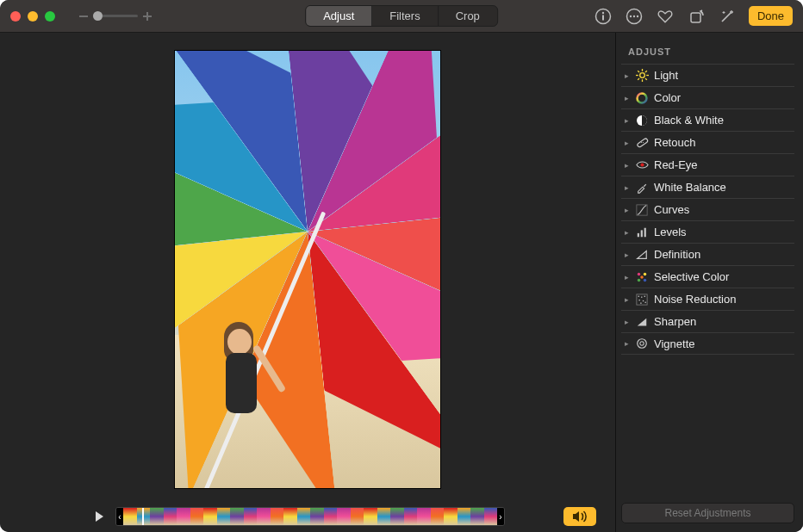  Describe the element at coordinates (16, 16) in the screenshot. I see `close-window-button` at that location.